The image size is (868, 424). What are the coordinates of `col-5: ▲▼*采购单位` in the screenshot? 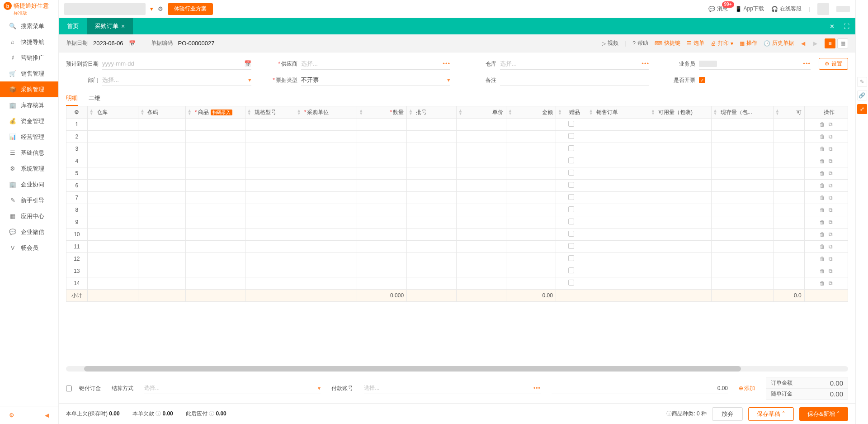 It's located at (326, 112).